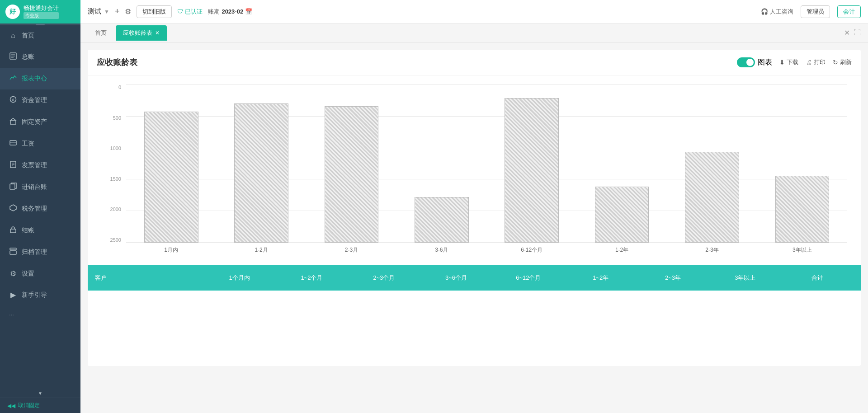 This screenshot has width=868, height=413. What do you see at coordinates (40, 230) in the screenshot?
I see `sidebar-item-close: 结账` at bounding box center [40, 230].